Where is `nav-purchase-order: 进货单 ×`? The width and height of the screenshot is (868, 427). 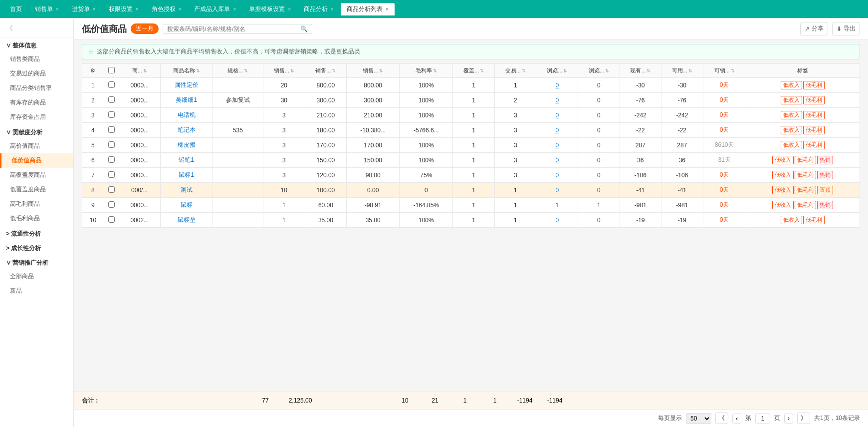 nav-purchase-order: 进货单 × is located at coordinates (84, 9).